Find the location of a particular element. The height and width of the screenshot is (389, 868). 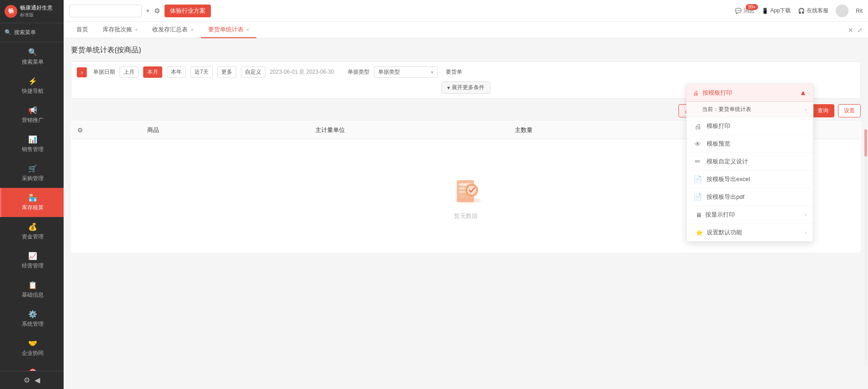

expand-window-button: ⤢ is located at coordinates (860, 30).